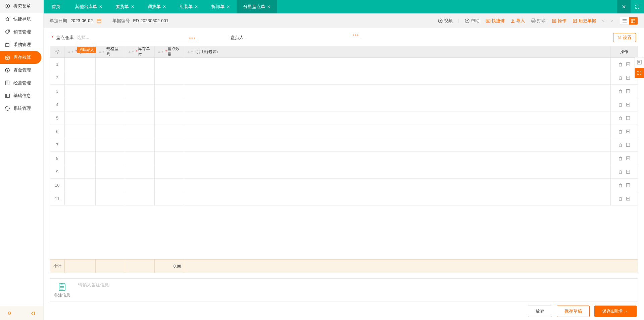  Describe the element at coordinates (21, 32) in the screenshot. I see `sidebar-item-2: 销售管理` at that location.